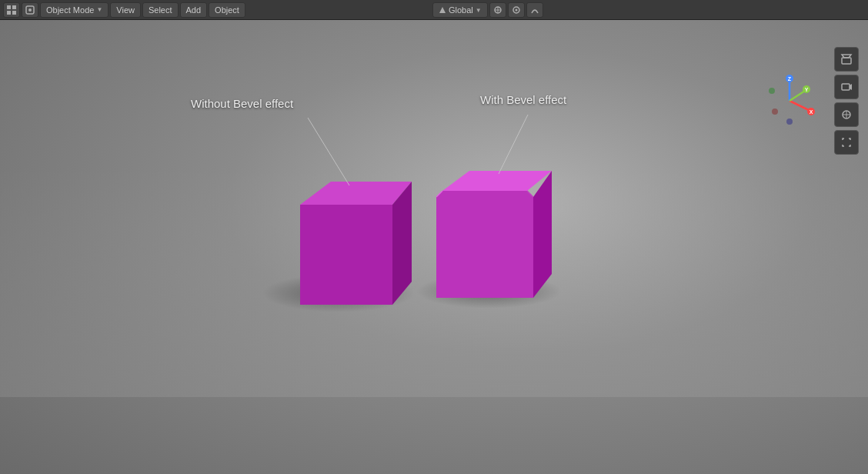 The height and width of the screenshot is (474, 868). What do you see at coordinates (516, 10) in the screenshot?
I see `proportional-edit-button` at bounding box center [516, 10].